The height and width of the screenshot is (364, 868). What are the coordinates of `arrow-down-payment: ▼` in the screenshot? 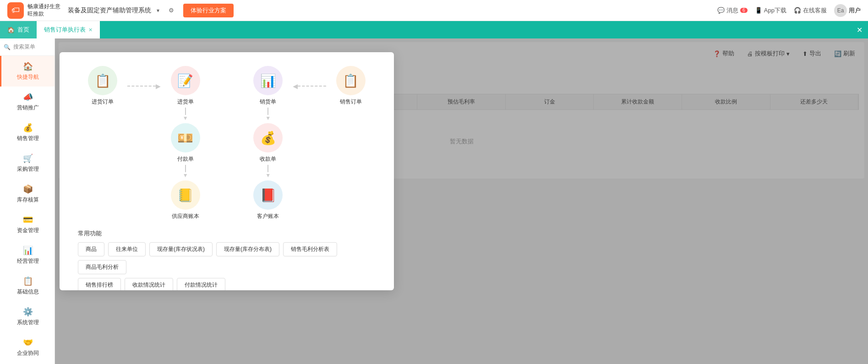 It's located at (186, 172).